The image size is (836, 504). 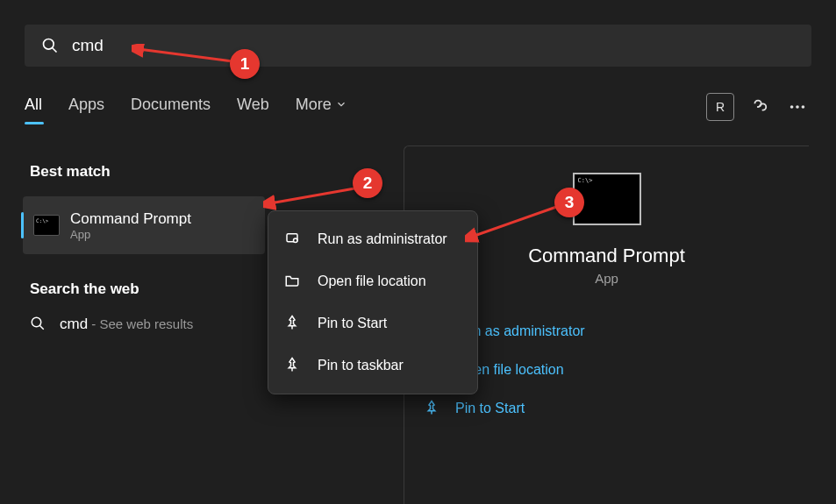 What do you see at coordinates (433, 46) in the screenshot?
I see `search-input` at bounding box center [433, 46].